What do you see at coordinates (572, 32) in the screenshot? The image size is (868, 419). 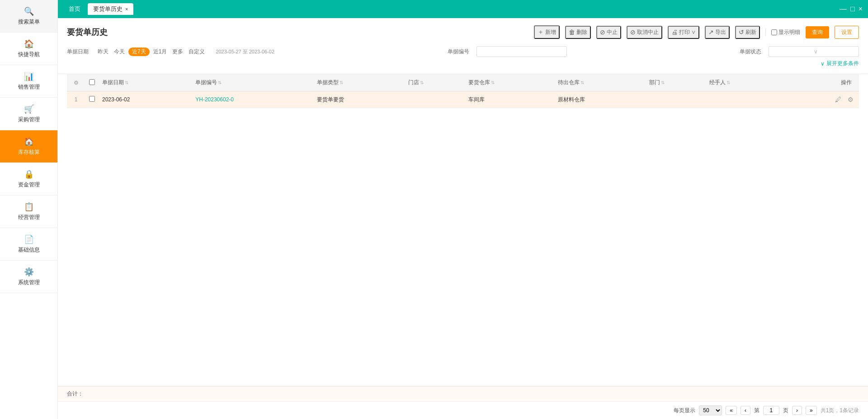 I see `delete-icon: 🗑` at bounding box center [572, 32].